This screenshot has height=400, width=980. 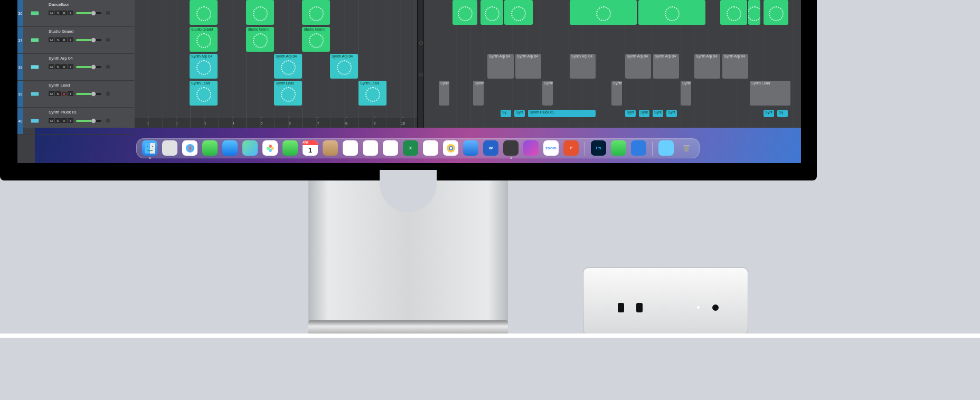 What do you see at coordinates (599, 148) in the screenshot?
I see `photoshop-icon: Ps` at bounding box center [599, 148].